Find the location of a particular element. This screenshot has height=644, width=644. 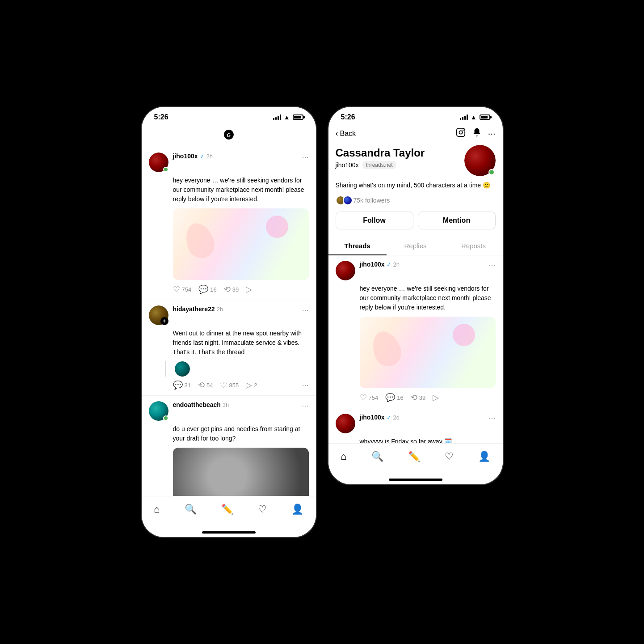

heart-icon-1: ♡ is located at coordinates (177, 289).